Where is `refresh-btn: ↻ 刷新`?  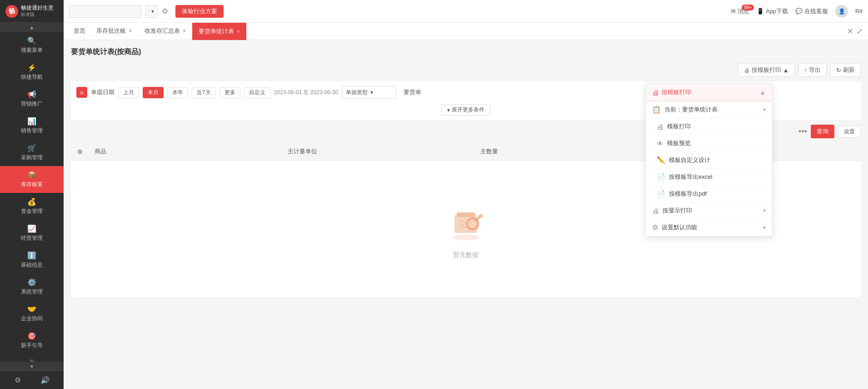 refresh-btn: ↻ 刷新 is located at coordinates (845, 70).